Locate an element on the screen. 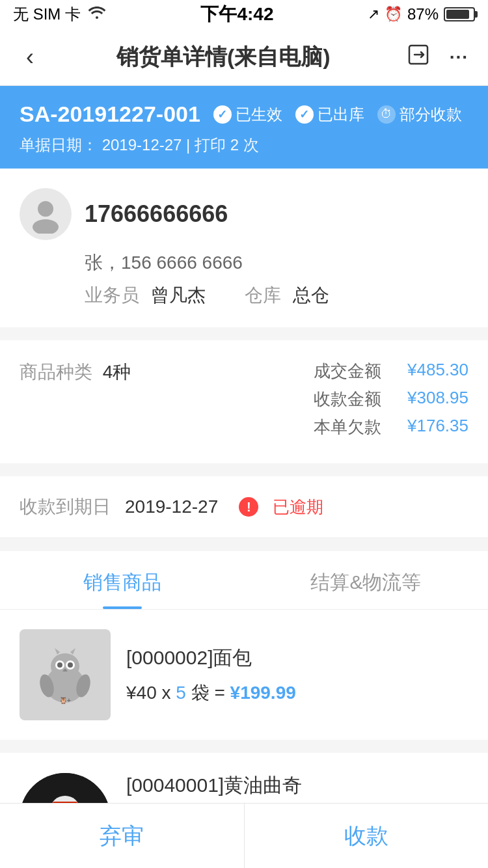 This screenshot has height=868, width=488. stats-left: 商品种类 4种 is located at coordinates (75, 372).